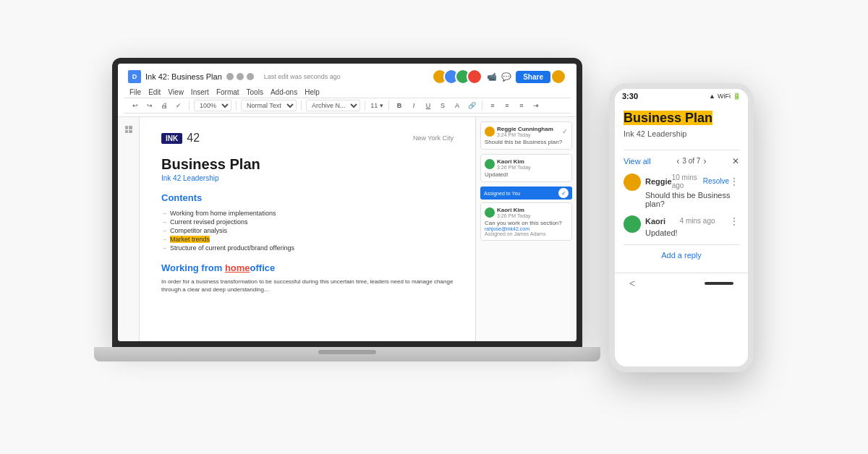 The image size is (868, 454). I want to click on zoom-select: 100%, so click(213, 106).